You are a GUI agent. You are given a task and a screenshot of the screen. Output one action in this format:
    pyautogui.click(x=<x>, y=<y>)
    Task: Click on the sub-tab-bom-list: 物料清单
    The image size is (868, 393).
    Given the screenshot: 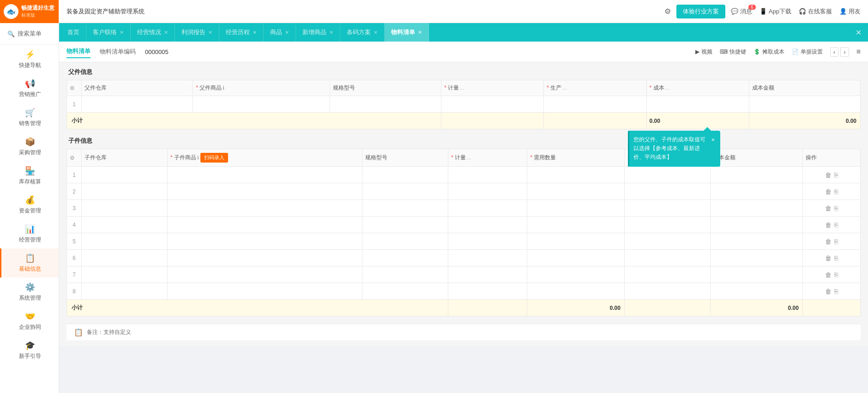 What is the action you would take?
    pyautogui.click(x=78, y=52)
    